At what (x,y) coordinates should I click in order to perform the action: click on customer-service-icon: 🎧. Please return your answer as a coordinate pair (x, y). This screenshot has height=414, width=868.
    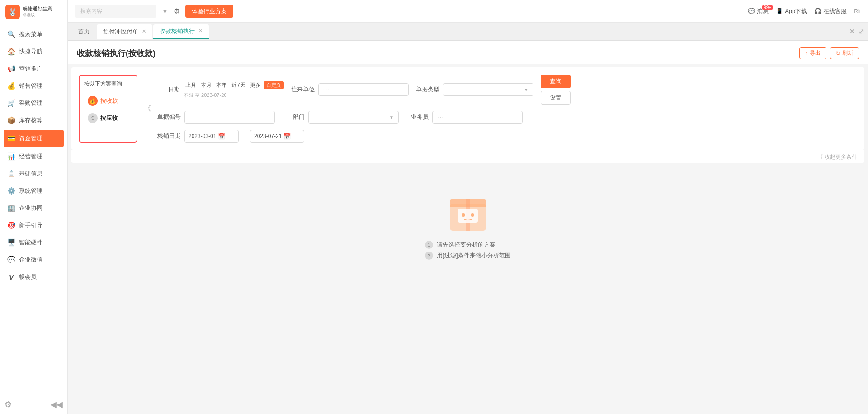
    Looking at the image, I should click on (818, 11).